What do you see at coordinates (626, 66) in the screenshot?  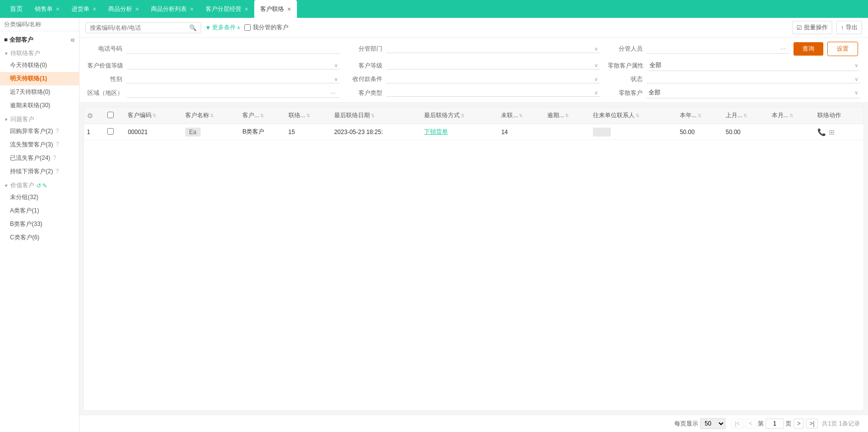 I see `filter-retail-attr-label: 零散客户属性` at bounding box center [626, 66].